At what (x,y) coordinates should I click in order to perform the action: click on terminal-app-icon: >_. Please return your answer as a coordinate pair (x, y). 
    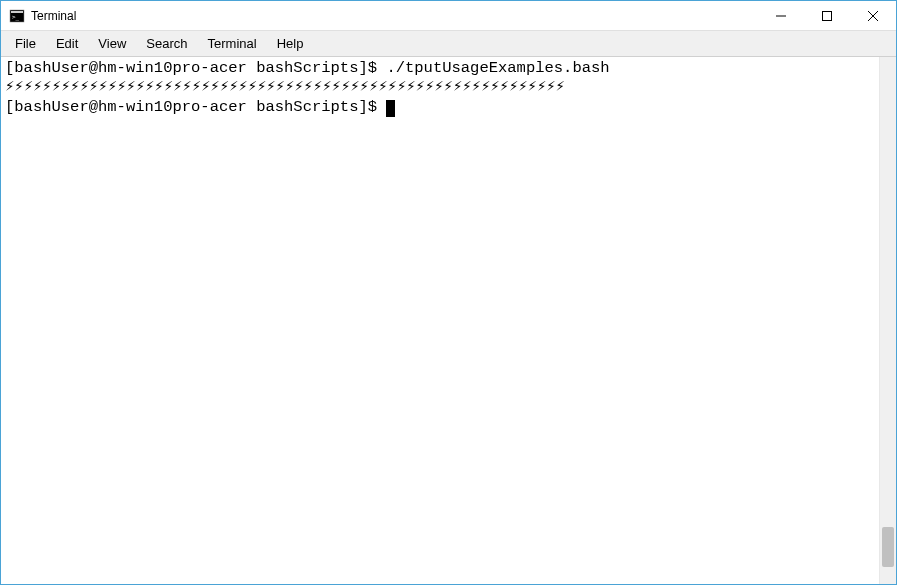
    Looking at the image, I should click on (17, 16).